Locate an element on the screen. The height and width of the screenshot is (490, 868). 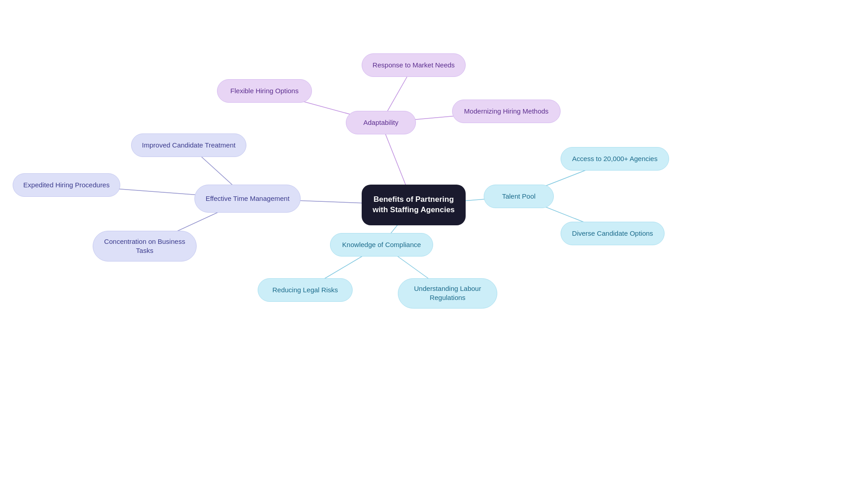
node-modernizing: Modernizing Hiring Methods is located at coordinates (506, 111).